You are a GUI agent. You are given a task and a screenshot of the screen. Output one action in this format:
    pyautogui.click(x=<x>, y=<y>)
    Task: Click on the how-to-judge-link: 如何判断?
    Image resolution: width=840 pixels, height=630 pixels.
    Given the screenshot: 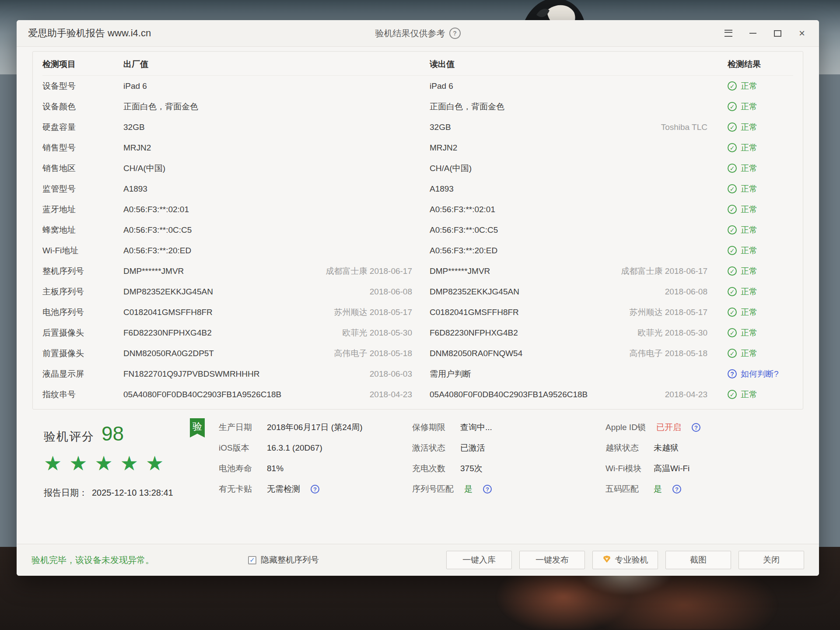 What is the action you would take?
    pyautogui.click(x=760, y=374)
    